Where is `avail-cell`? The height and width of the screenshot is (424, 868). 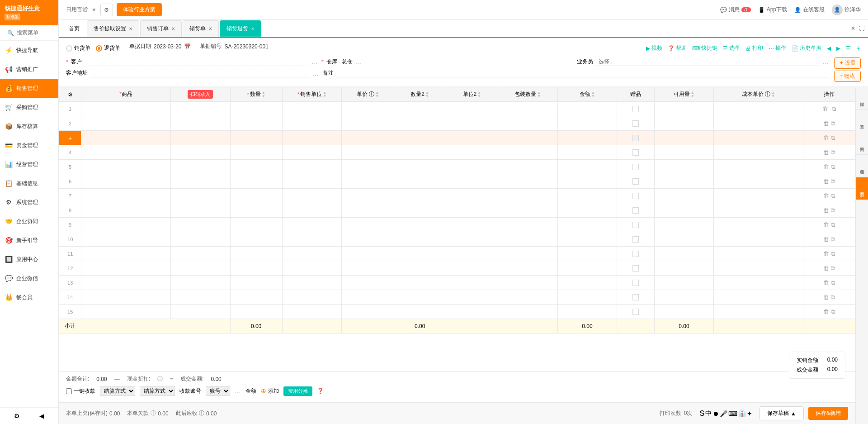
avail-cell is located at coordinates (684, 109).